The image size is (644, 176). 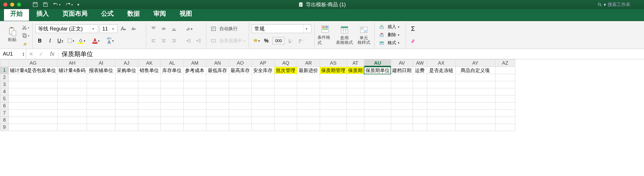 I want to click on copy-button: ▾, so click(x=25, y=36).